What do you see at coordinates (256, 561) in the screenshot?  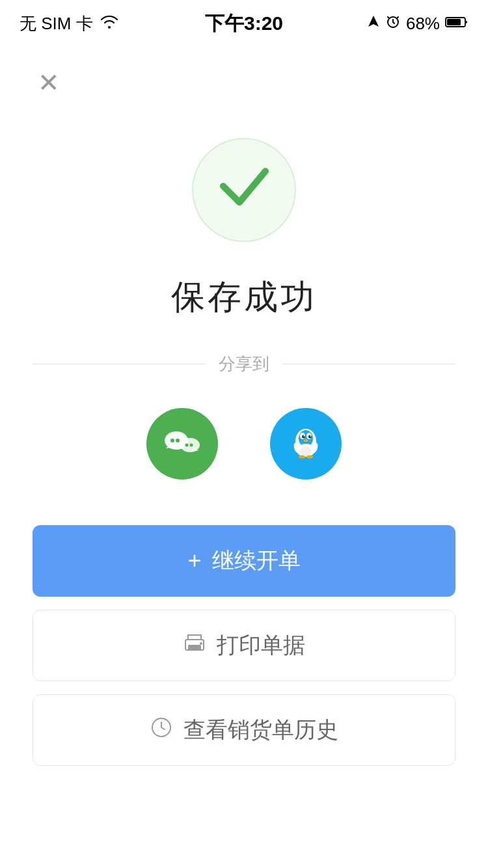 I see `continue-label: 继续开单` at bounding box center [256, 561].